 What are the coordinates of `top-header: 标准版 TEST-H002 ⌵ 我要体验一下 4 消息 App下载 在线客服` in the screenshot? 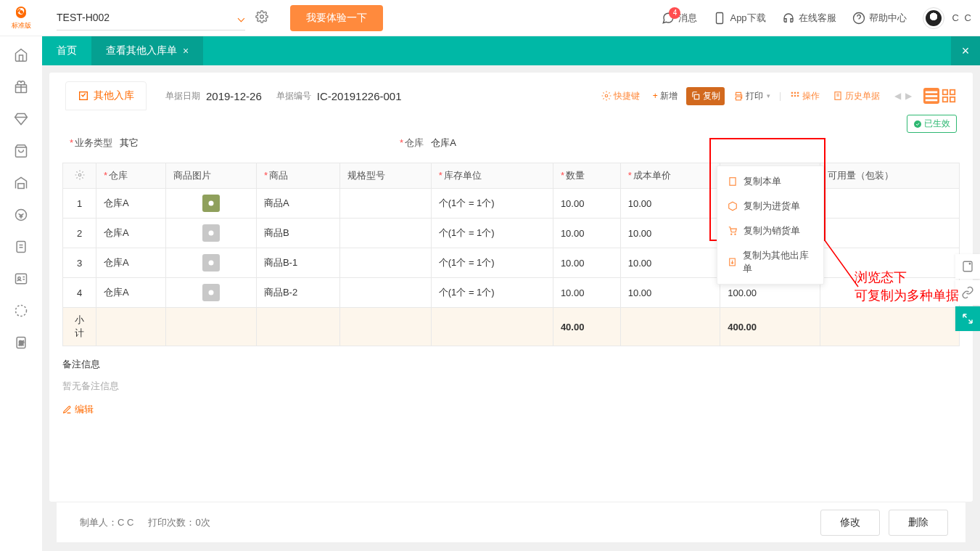 It's located at (490, 18).